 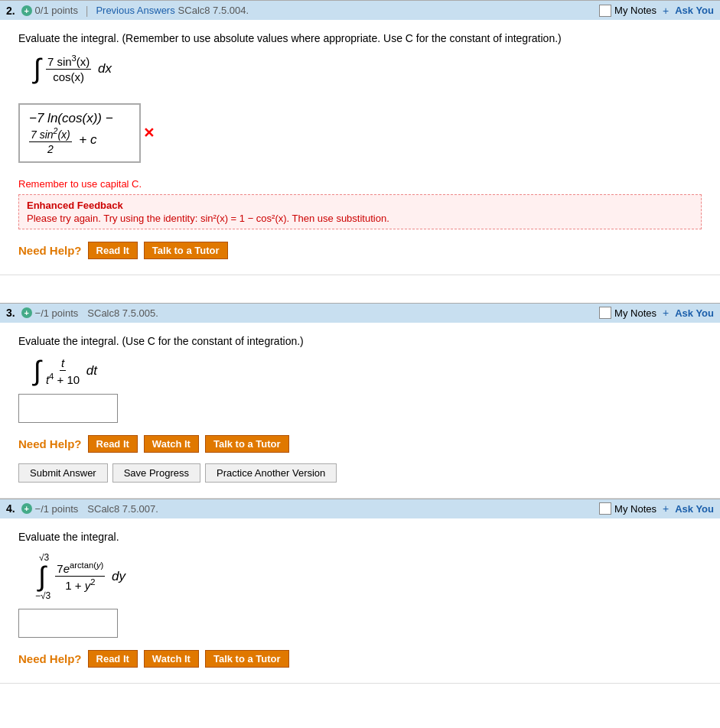 What do you see at coordinates (666, 313) in the screenshot?
I see `q3-plus2: +` at bounding box center [666, 313].